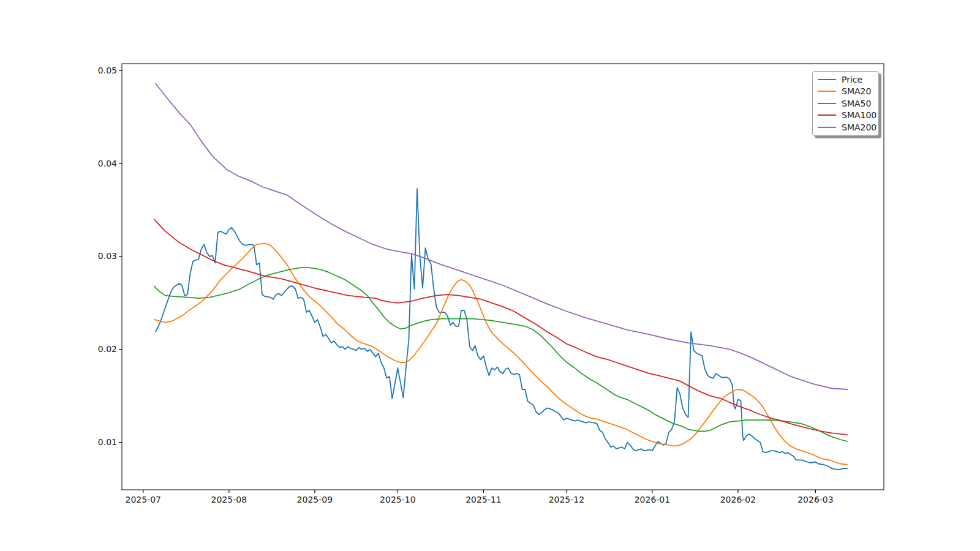 Image resolution: width=980 pixels, height=551 pixels. What do you see at coordinates (827, 91) in the screenshot?
I see `legend-line-sample-sma20` at bounding box center [827, 91].